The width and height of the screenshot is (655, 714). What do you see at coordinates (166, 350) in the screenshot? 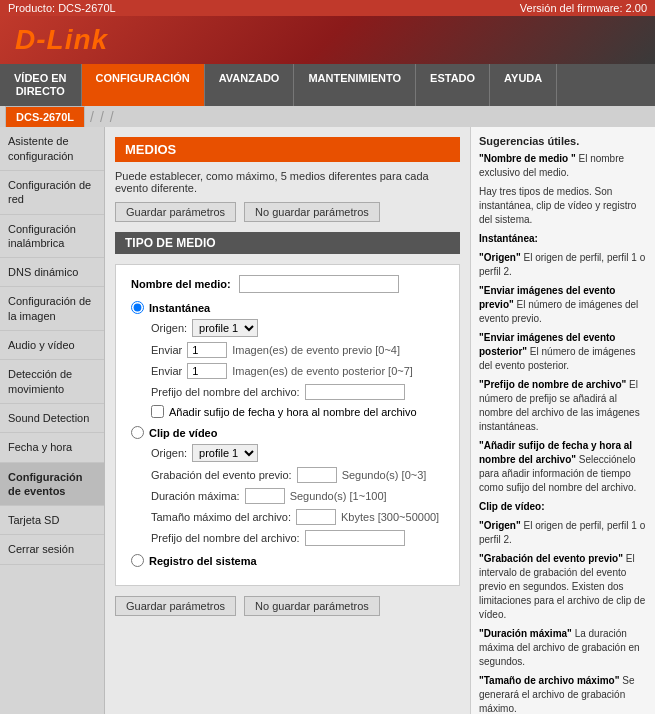
I see `enviar1-label: Enviar` at bounding box center [166, 350].